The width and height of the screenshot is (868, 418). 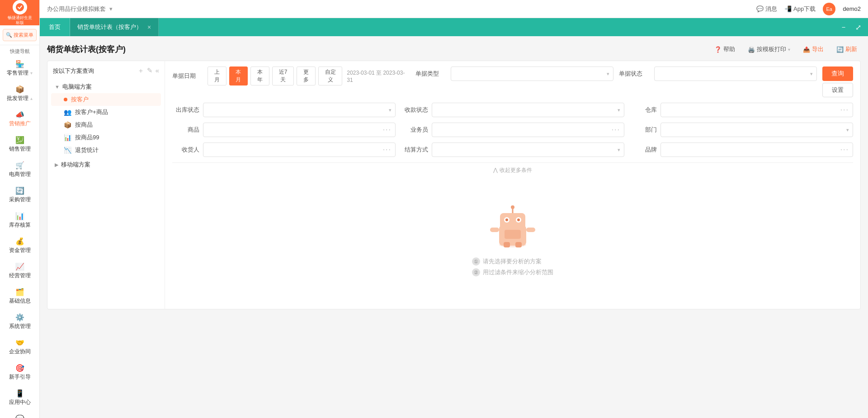 I want to click on finance-label: 资金管理, so click(x=20, y=250).